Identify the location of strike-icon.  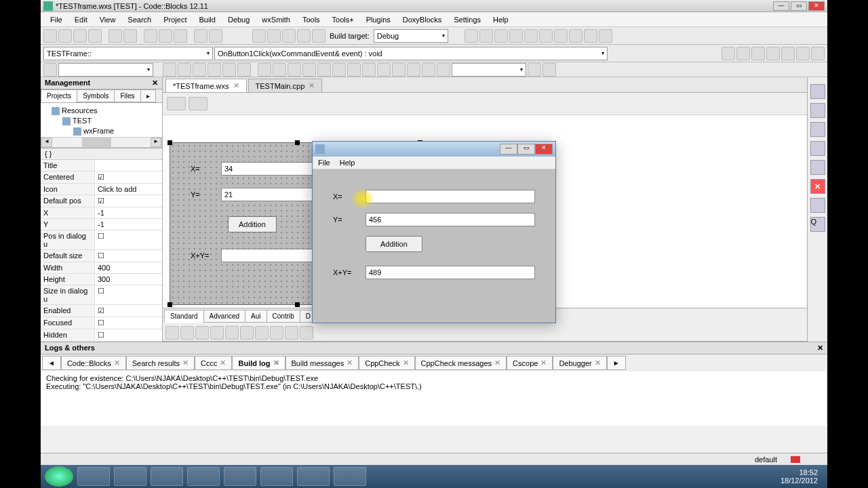
(429, 70).